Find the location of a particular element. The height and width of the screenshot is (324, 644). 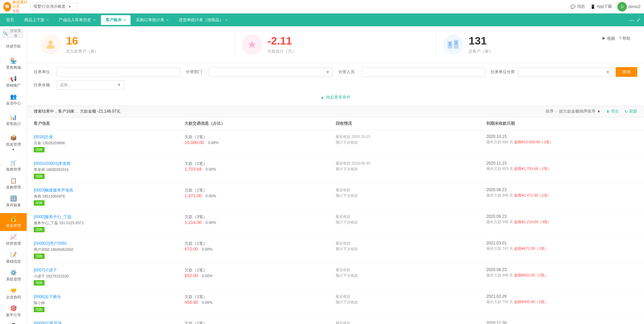

sidebar-item-system: ⚙️ 系统管理 is located at coordinates (13, 276).